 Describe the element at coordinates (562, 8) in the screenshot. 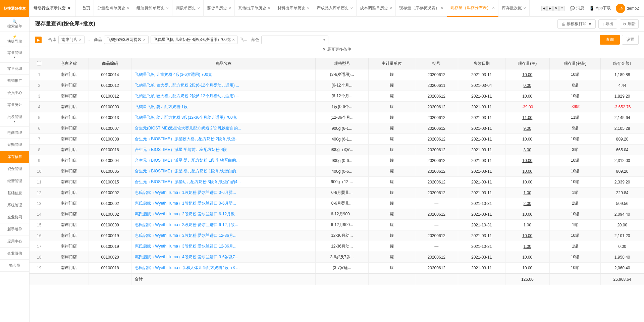

I see `tab-menu: ≡` at that location.